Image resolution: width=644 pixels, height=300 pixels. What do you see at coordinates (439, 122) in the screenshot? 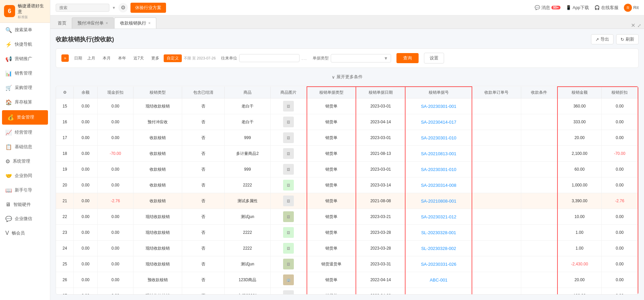
I see `doc-no-link: SA-20230414-017` at bounding box center [439, 122].